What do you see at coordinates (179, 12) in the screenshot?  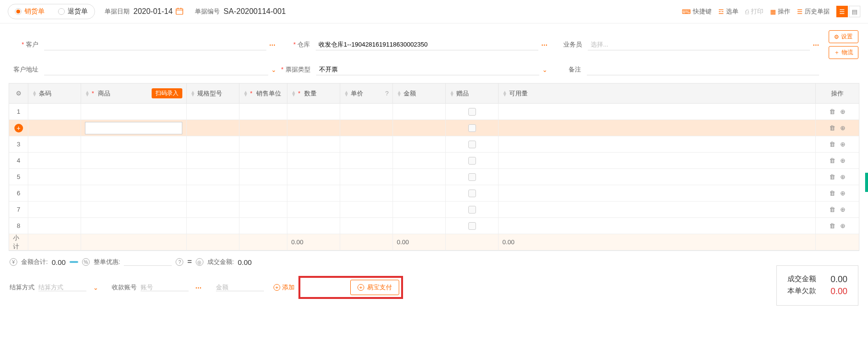 I see `calendar-icon` at bounding box center [179, 12].